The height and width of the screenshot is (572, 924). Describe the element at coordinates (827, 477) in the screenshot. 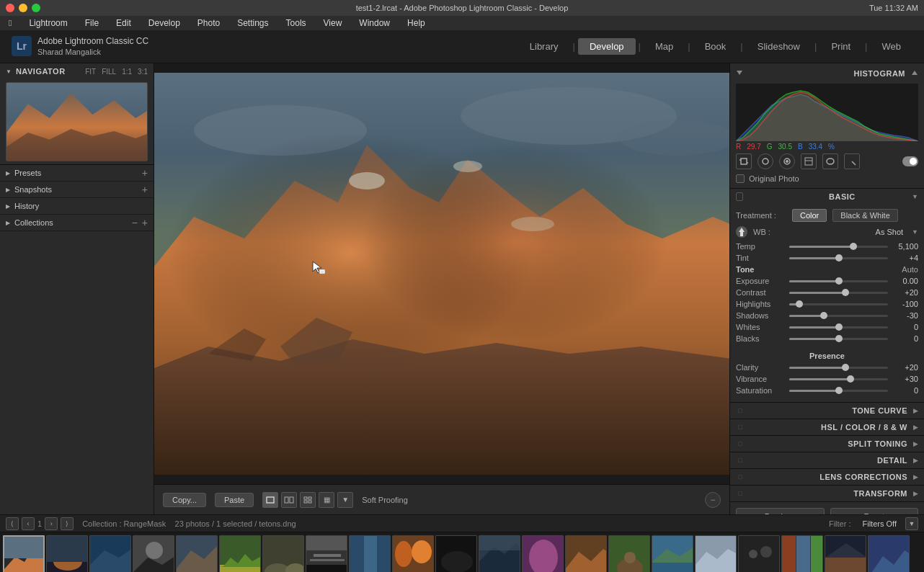

I see `lens-corrections-header: □ Lens Corrections ▶` at that location.